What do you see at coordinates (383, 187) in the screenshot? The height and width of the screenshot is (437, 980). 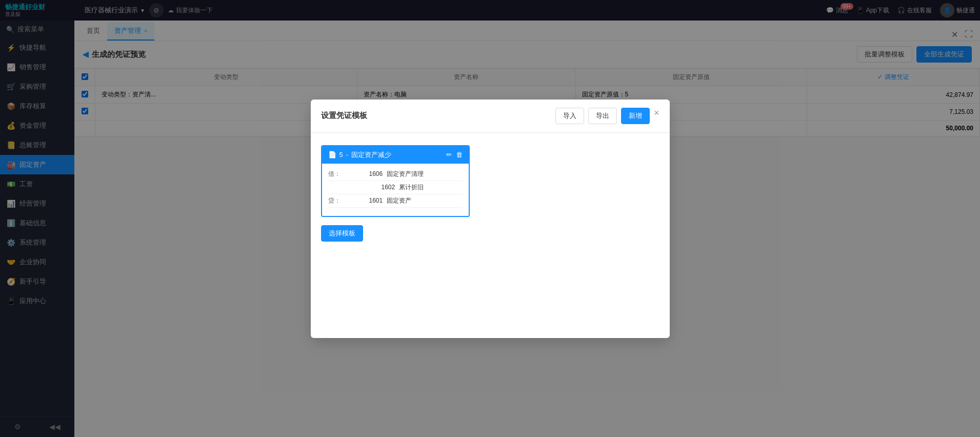 I see `template-row-code-1: 1602` at bounding box center [383, 187].